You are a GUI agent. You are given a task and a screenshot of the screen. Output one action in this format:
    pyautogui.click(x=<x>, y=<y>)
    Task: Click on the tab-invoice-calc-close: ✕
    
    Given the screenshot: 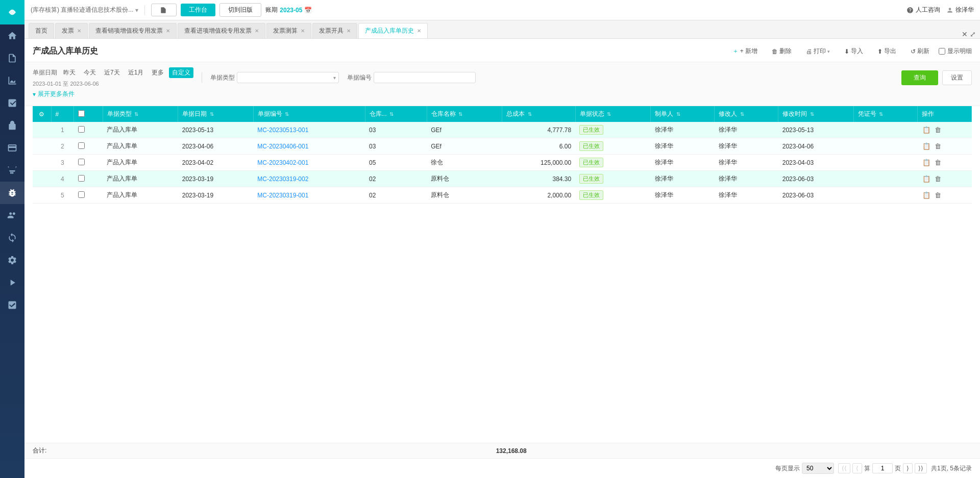 What is the action you would take?
    pyautogui.click(x=303, y=31)
    